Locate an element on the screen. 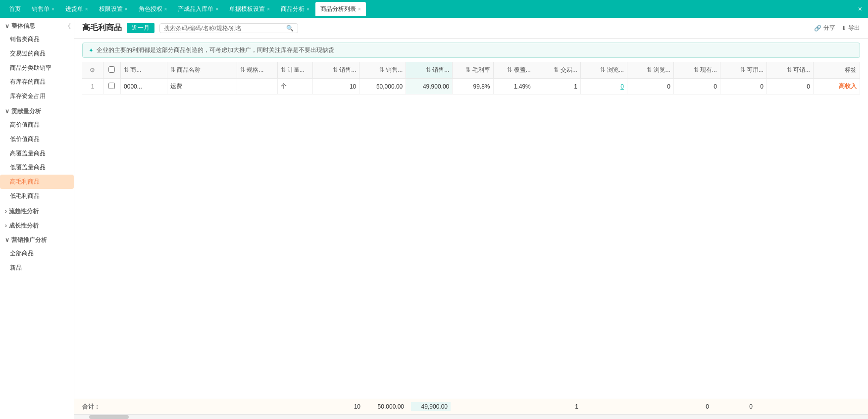 The width and height of the screenshot is (868, 419). col-header-name: ⇅ 商品名称 is located at coordinates (202, 70).